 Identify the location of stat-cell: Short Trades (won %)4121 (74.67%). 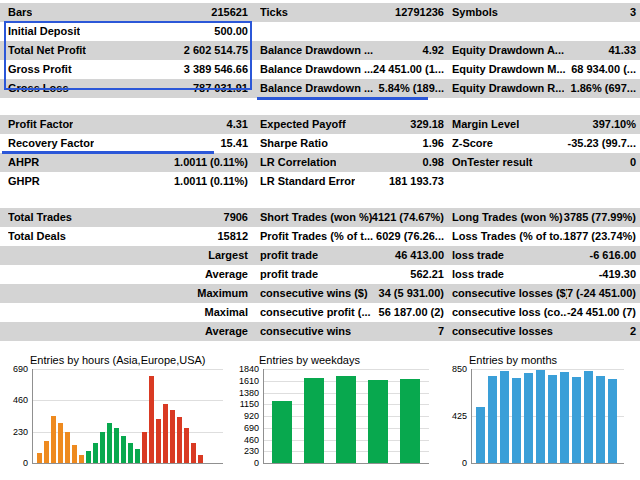
(350, 218).